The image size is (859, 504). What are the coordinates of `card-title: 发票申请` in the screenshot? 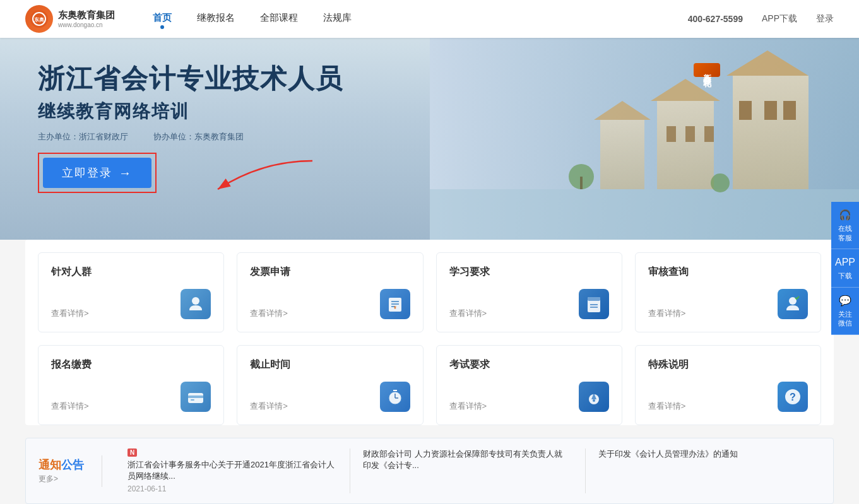 It's located at (329, 273).